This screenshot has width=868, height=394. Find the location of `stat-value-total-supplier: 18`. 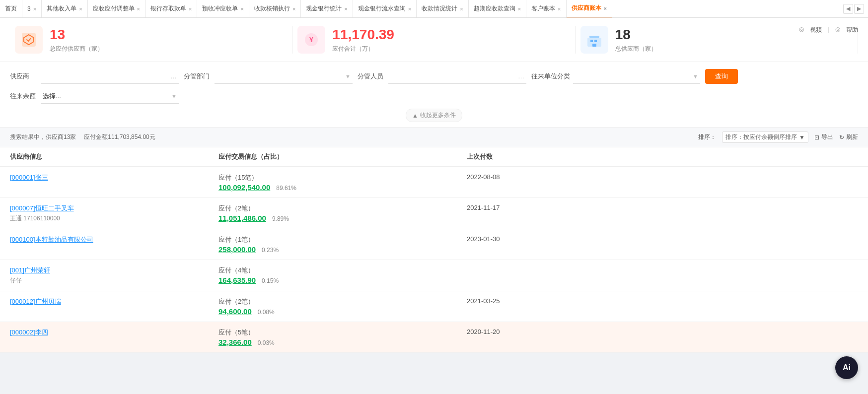

stat-value-total-supplier: 18 is located at coordinates (636, 35).